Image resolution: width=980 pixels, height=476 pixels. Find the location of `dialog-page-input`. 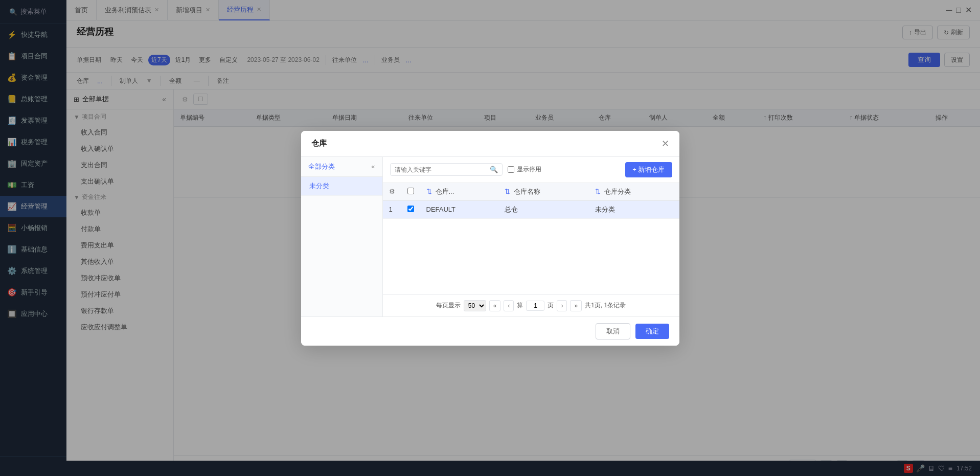

dialog-page-input is located at coordinates (535, 306).